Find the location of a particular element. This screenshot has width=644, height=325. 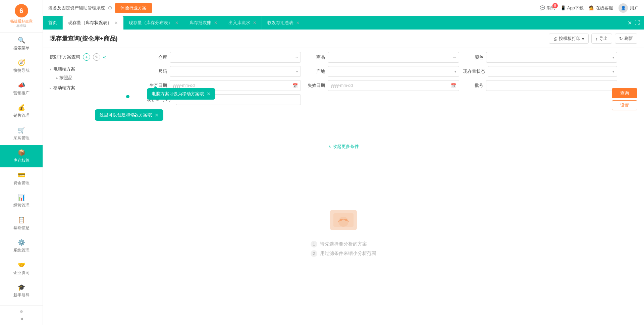

warehouse-chevron-icon: ⋯ is located at coordinates (296, 58).